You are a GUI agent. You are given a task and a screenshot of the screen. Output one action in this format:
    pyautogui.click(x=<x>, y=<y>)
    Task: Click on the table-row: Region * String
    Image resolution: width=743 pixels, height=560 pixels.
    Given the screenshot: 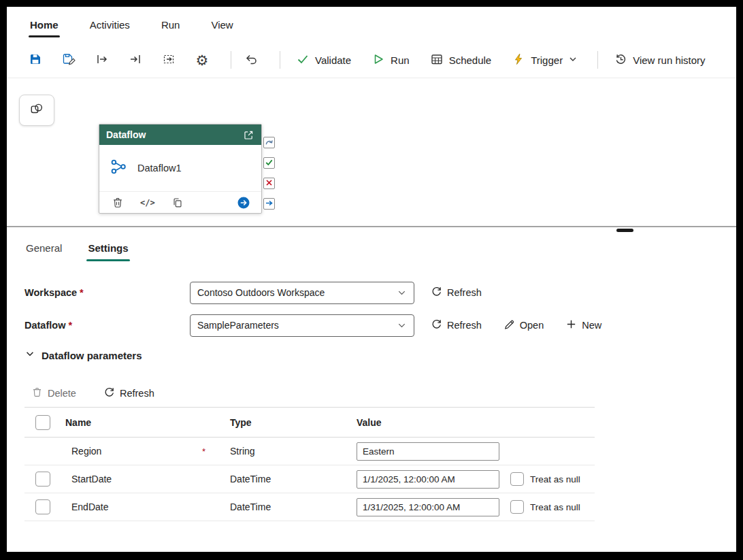 What is the action you would take?
    pyautogui.click(x=310, y=452)
    